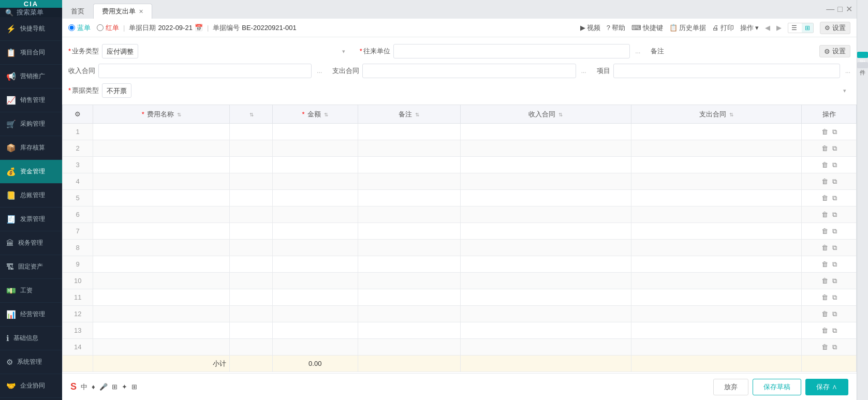 The image size is (868, 400). Describe the element at coordinates (104, 387) in the screenshot. I see `footer-icon-3: 🎤` at that location.